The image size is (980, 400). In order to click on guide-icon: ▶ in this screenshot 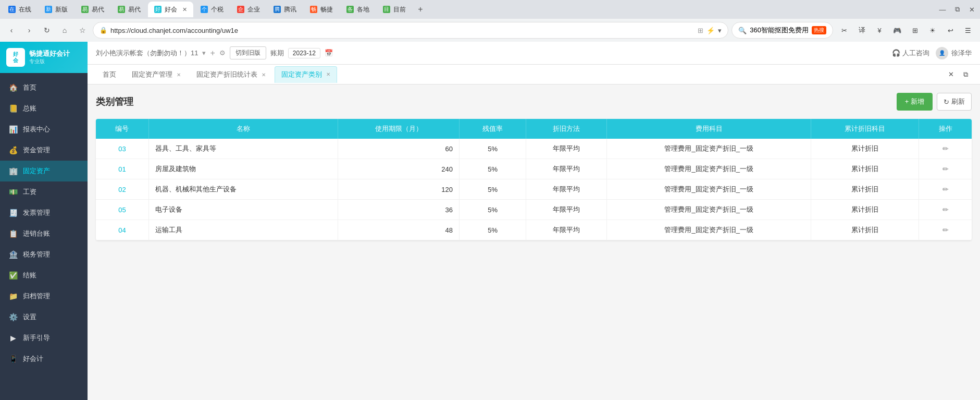, I will do `click(13, 338)`.